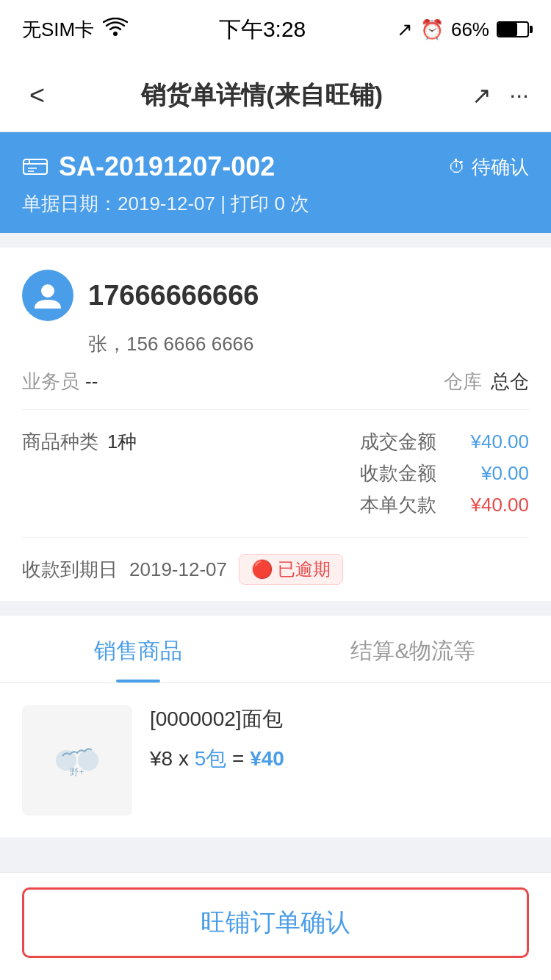 The width and height of the screenshot is (551, 980). I want to click on product-thumbnail: 野+, so click(77, 760).